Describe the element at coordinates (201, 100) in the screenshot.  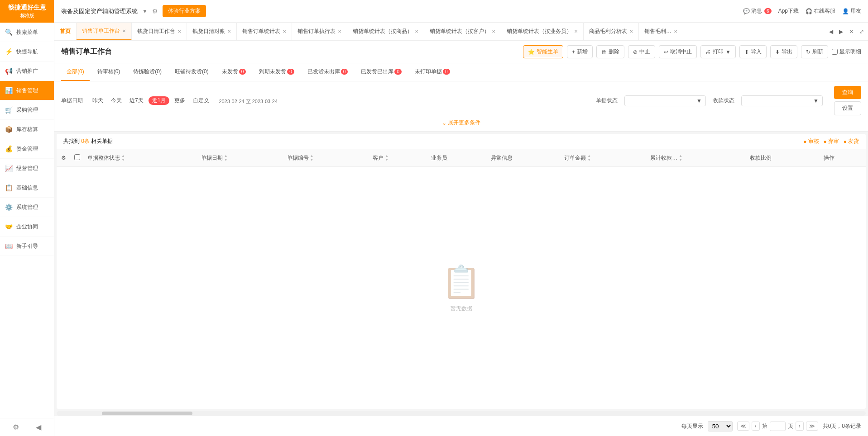
I see `date-opt-custom: 自定义` at that location.